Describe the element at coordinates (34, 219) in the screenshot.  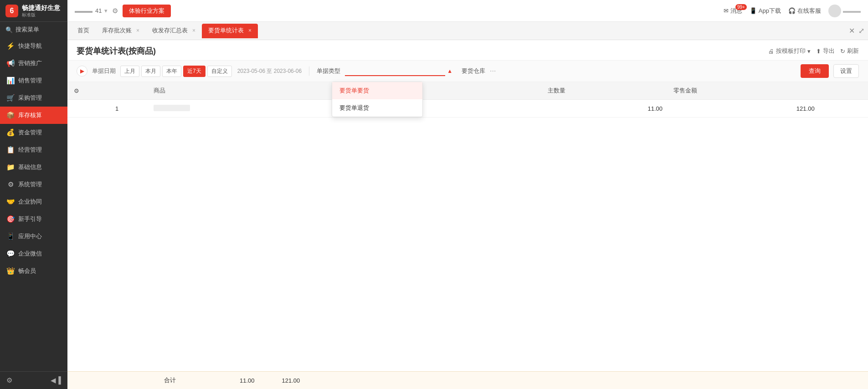
I see `sidebar-item-guide: 🎯 新手引导` at that location.